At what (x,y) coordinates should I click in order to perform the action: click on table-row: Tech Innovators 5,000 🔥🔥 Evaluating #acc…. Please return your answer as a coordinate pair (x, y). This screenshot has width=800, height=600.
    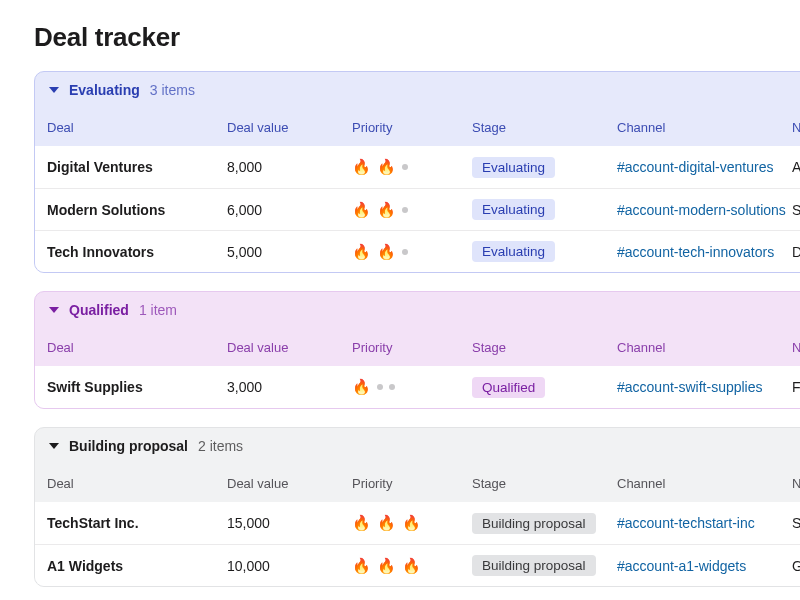
    Looking at the image, I should click on (418, 251).